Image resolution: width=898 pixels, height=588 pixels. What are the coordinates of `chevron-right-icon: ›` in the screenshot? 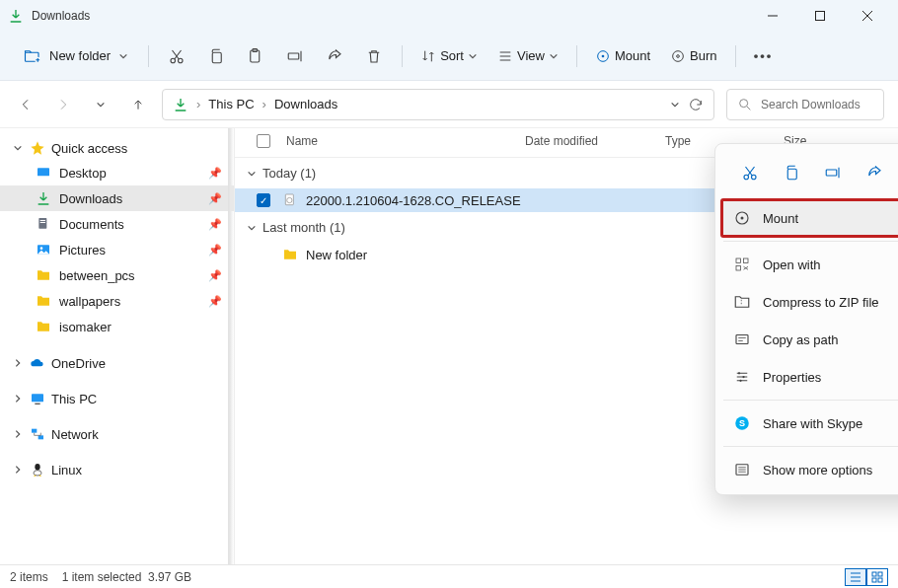 It's located at (264, 105).